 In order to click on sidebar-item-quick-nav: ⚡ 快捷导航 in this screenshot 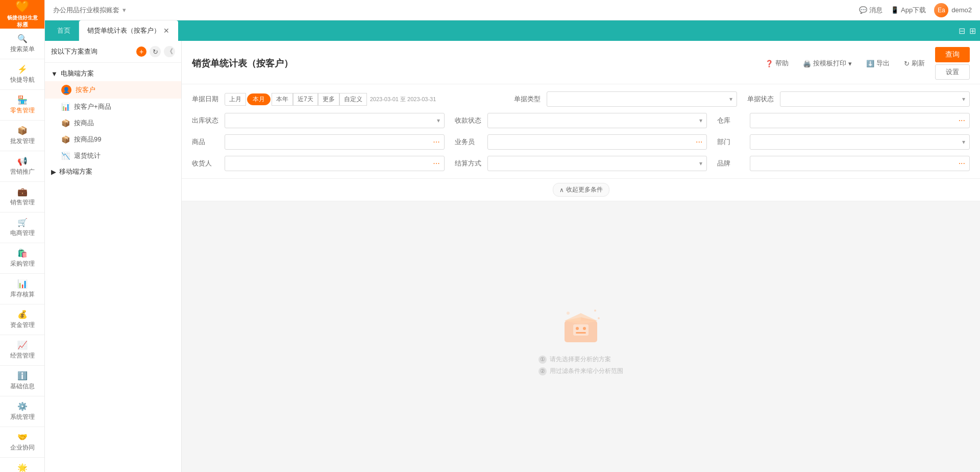, I will do `click(22, 75)`.